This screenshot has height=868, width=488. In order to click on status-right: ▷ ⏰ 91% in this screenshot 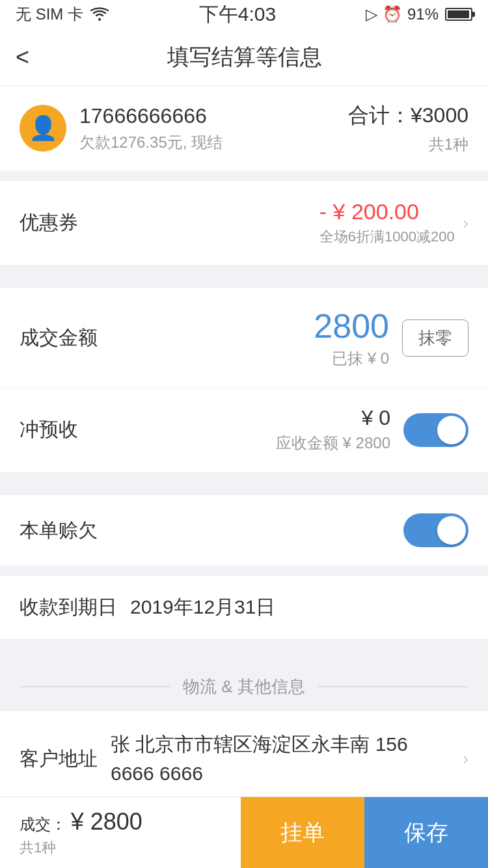, I will do `click(419, 14)`.